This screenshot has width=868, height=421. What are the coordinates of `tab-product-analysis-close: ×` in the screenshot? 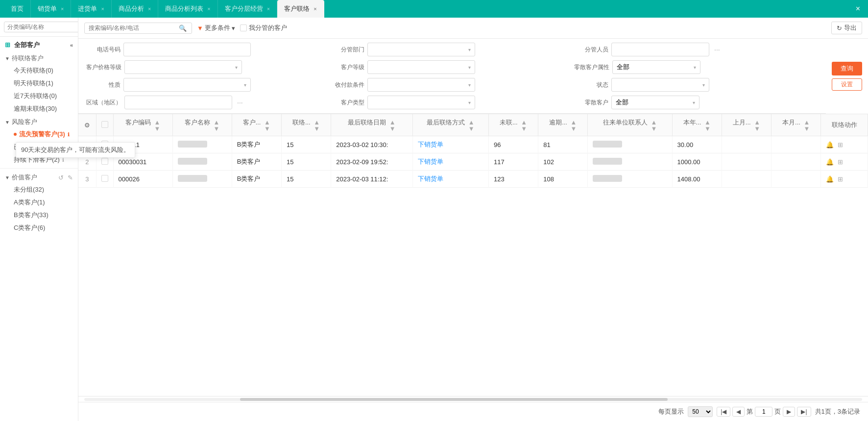 It's located at (149, 9).